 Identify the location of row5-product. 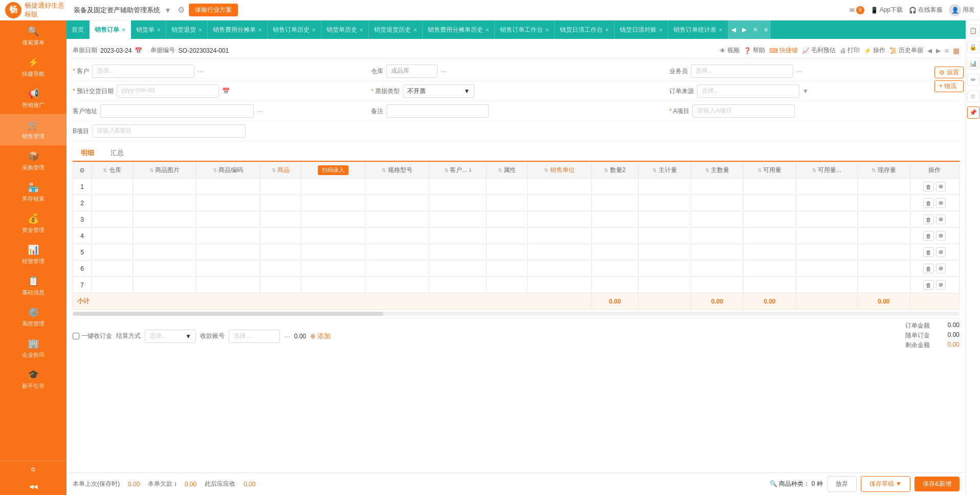
(280, 252).